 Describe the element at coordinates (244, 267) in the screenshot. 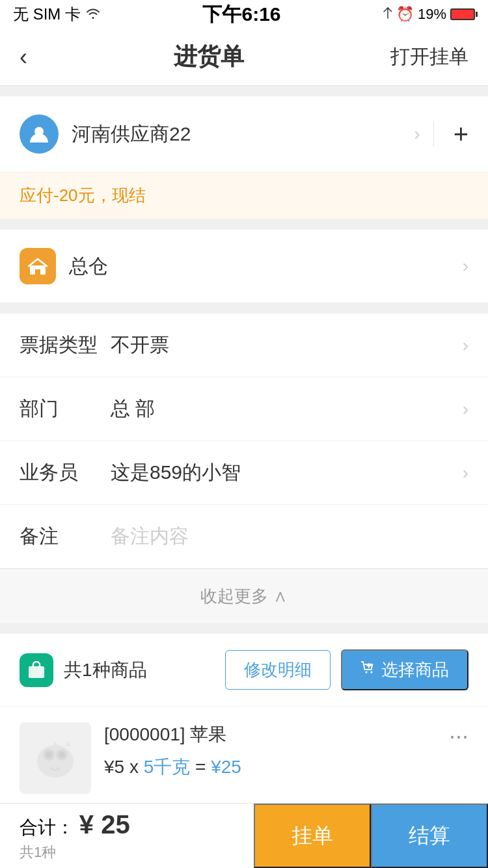

I see `warehouse-section: 总仓` at that location.